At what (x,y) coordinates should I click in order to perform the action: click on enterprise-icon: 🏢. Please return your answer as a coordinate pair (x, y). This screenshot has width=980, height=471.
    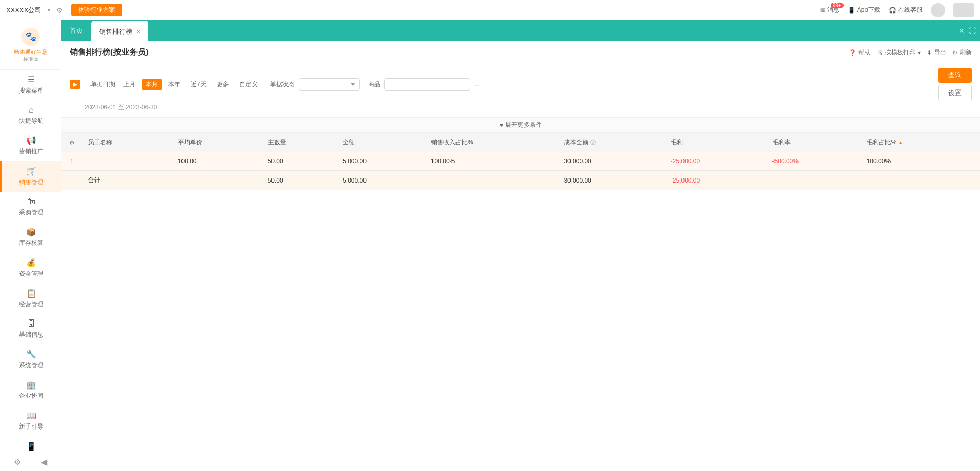
    Looking at the image, I should click on (31, 385).